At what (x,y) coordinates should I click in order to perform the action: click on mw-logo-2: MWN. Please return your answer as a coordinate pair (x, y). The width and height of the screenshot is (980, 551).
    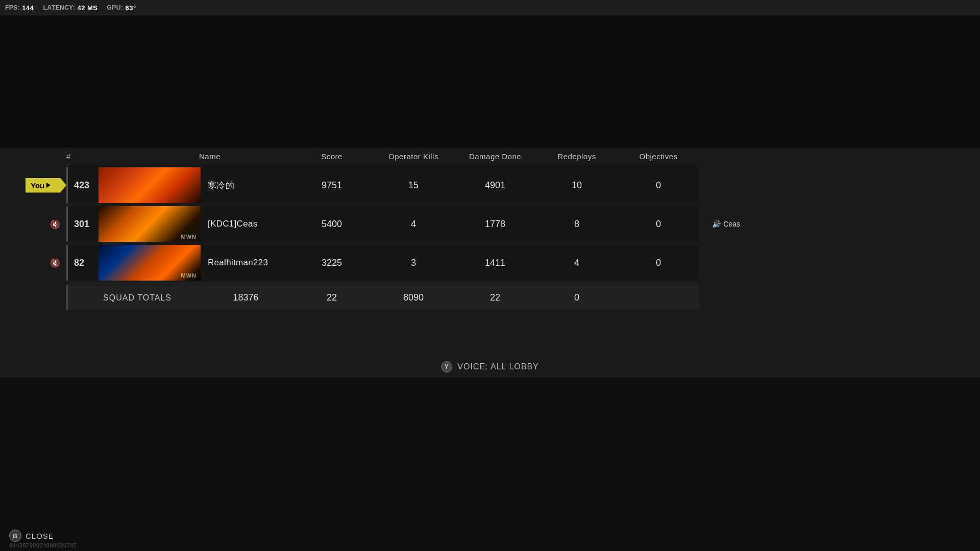
    Looking at the image, I should click on (189, 237).